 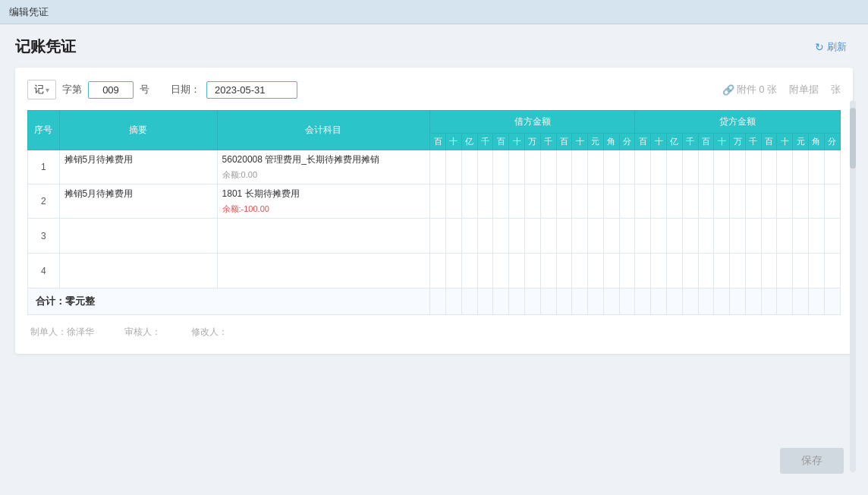 What do you see at coordinates (138, 236) in the screenshot?
I see `summary-cell` at bounding box center [138, 236].